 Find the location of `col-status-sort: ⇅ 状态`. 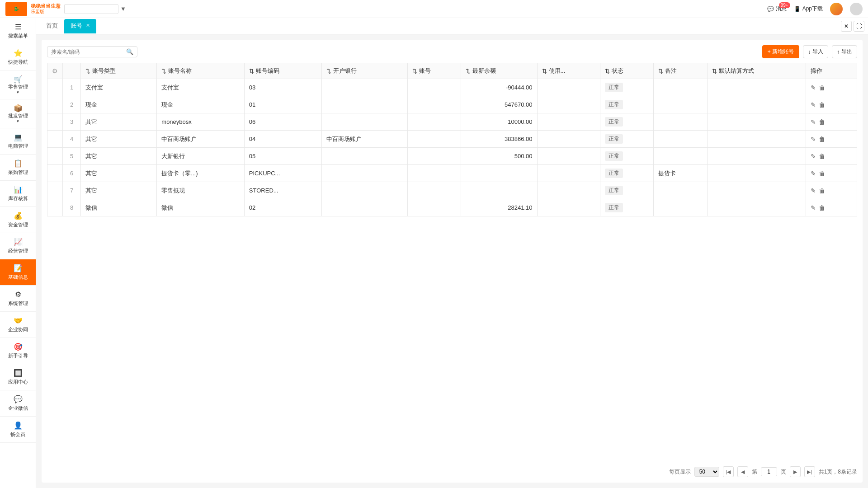

col-status-sort: ⇅ 状态 is located at coordinates (614, 71).